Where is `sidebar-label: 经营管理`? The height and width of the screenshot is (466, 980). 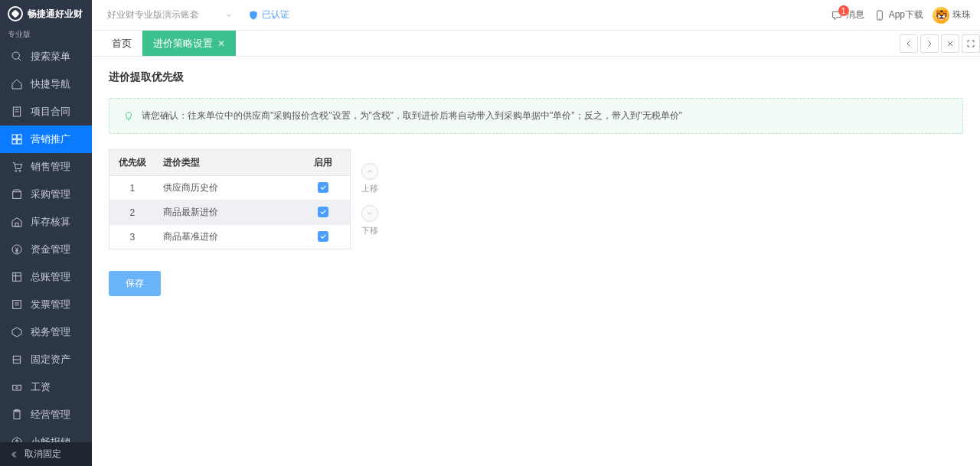
sidebar-label: 经营管理 is located at coordinates (51, 415).